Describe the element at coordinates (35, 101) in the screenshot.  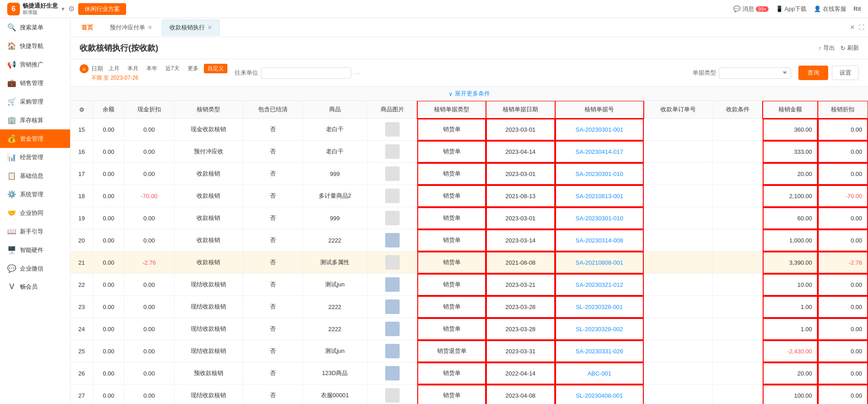
I see `sidebar-item-purchase: 🛒 采购管理` at that location.